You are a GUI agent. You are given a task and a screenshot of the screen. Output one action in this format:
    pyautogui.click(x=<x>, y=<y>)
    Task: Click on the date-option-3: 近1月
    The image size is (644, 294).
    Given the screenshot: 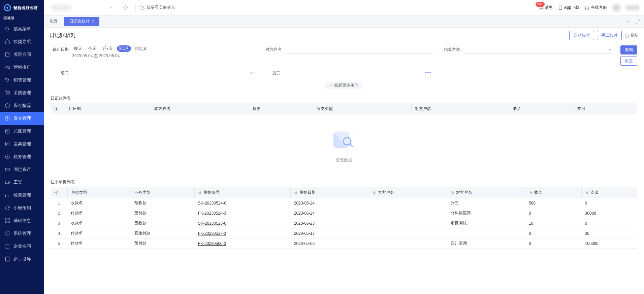 What is the action you would take?
    pyautogui.click(x=124, y=48)
    